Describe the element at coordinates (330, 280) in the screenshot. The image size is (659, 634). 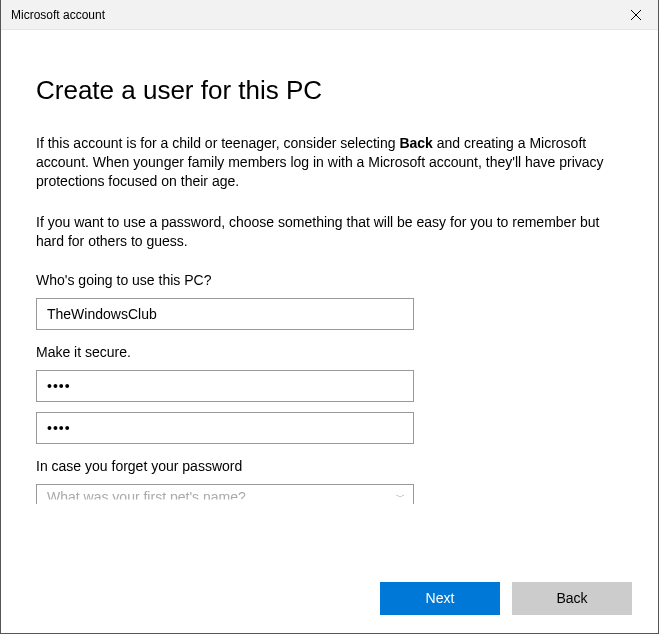
I see `username-label: Who's going to use this PC?` at that location.